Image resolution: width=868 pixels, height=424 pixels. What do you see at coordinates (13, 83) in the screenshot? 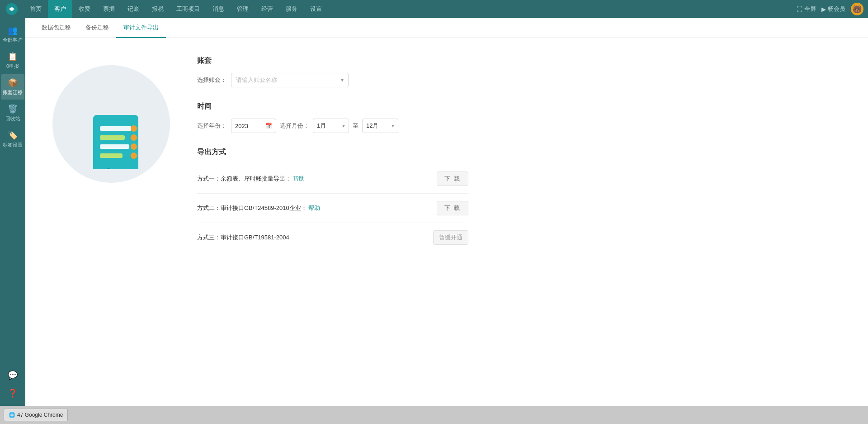
I see `account-migration-icon: 📦` at bounding box center [13, 83].